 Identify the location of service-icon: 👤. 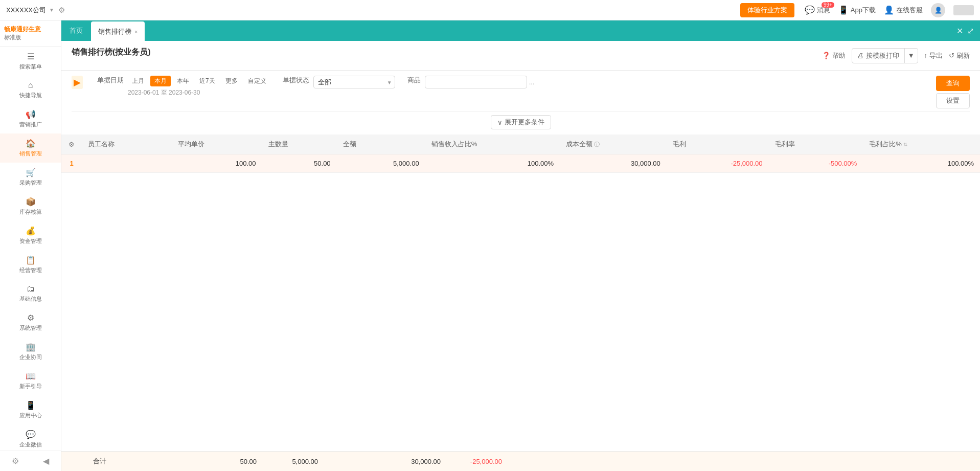
(889, 10).